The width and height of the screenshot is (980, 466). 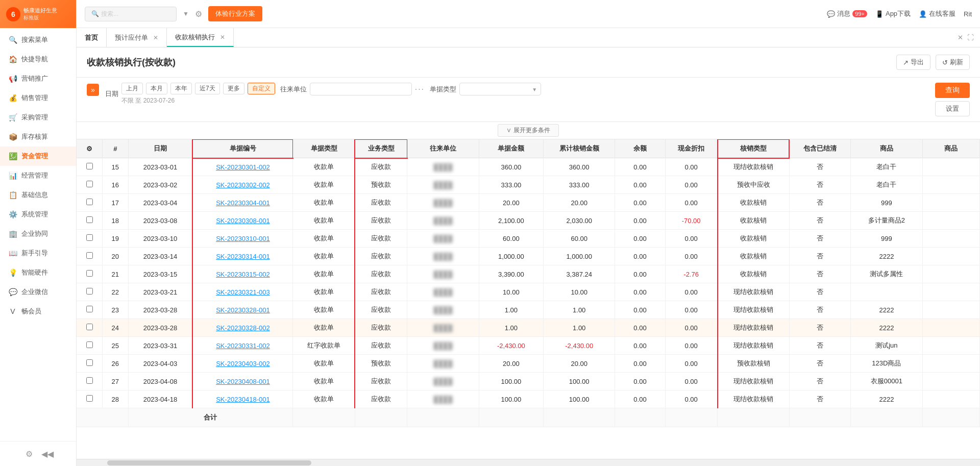 What do you see at coordinates (38, 98) in the screenshot?
I see `sidebar-item-sales: 💰销售管理` at bounding box center [38, 98].